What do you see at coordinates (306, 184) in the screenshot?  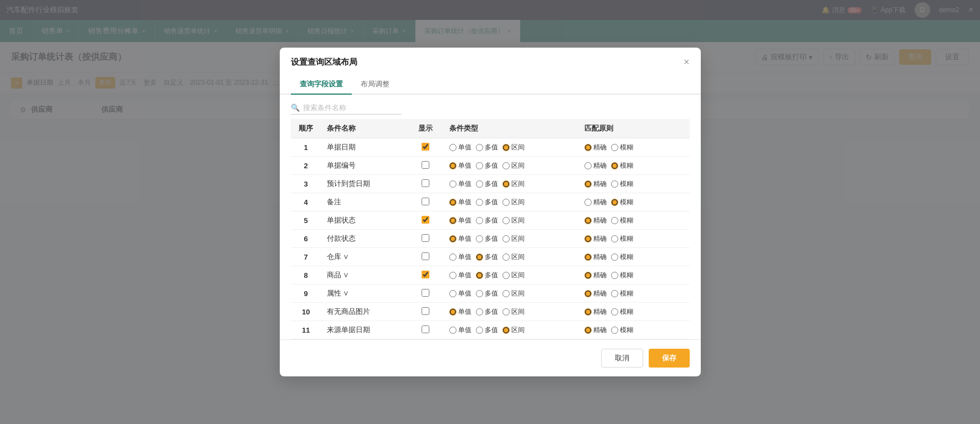 I see `row-order: 3` at bounding box center [306, 184].